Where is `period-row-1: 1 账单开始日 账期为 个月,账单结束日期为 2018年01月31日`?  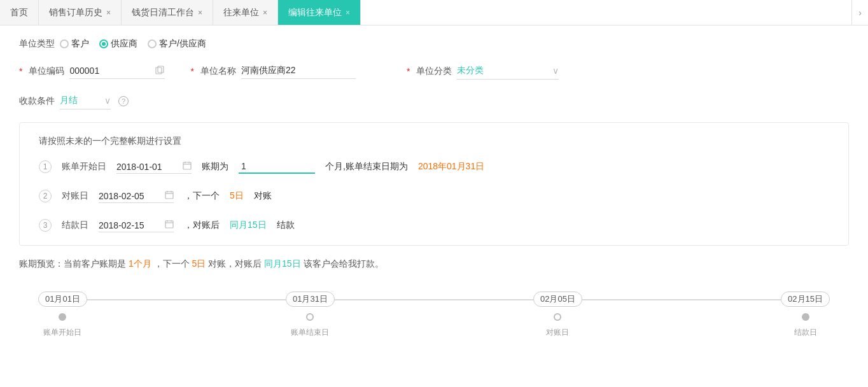 period-row-1: 1 账单开始日 账期为 个月,账单结束日期为 2018年01月31日 is located at coordinates (434, 167).